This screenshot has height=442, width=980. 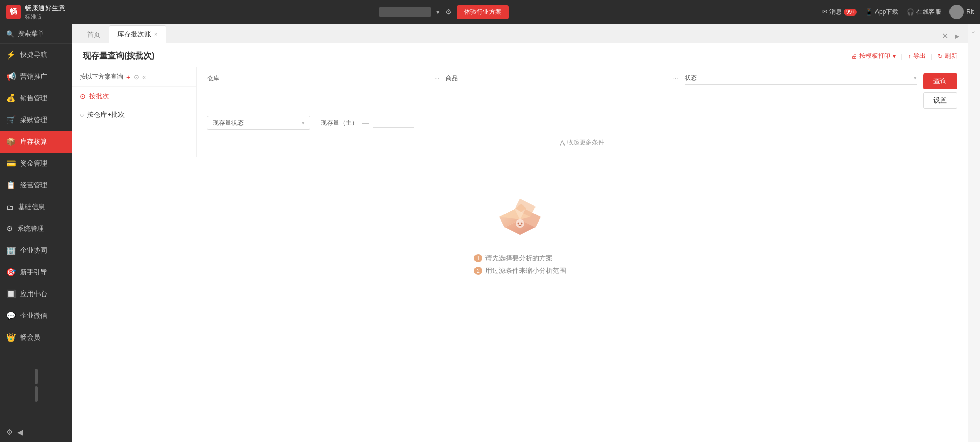 I want to click on try-industry-button: 体验行业方案, so click(x=483, y=12).